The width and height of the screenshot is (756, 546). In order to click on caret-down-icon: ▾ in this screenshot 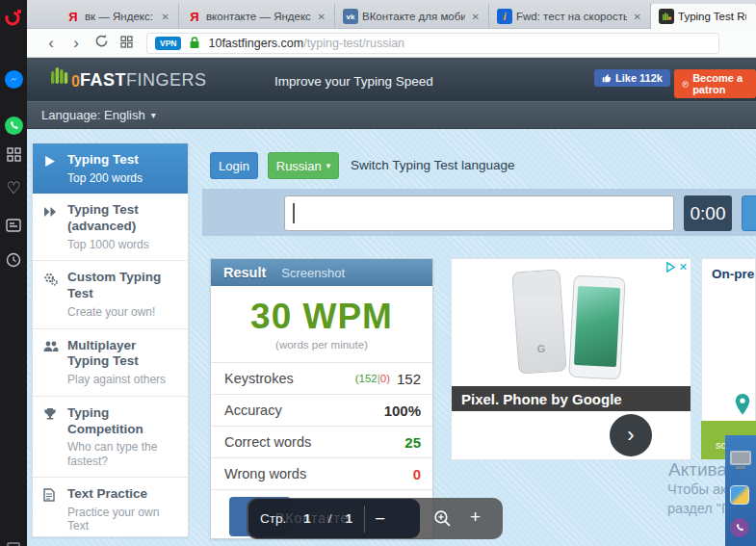, I will do `click(329, 166)`.